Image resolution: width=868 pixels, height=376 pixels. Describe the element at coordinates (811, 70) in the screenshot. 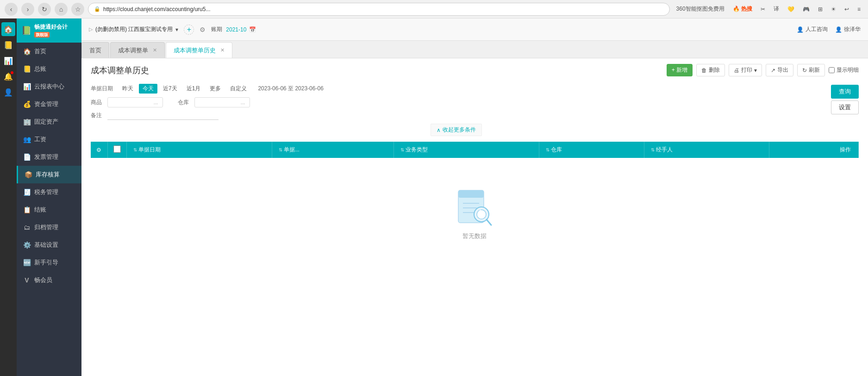

I see `refresh-button: ↻ 刷新` at that location.